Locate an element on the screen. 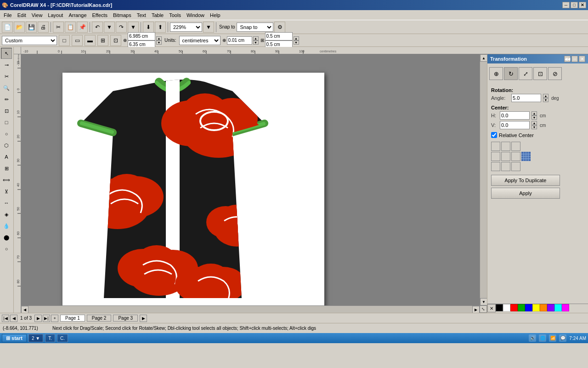 The height and width of the screenshot is (368, 588). tab-position: ⊕ is located at coordinates (496, 74).